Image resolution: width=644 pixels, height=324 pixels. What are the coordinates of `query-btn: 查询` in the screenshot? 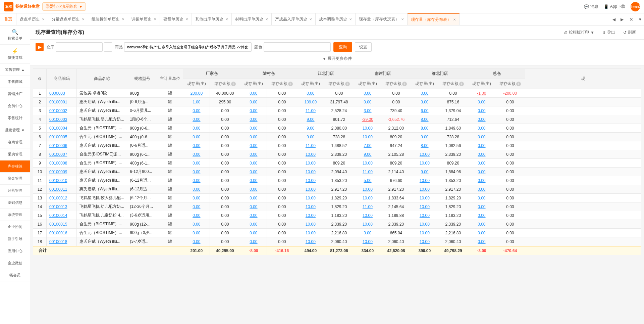 It's located at (343, 47).